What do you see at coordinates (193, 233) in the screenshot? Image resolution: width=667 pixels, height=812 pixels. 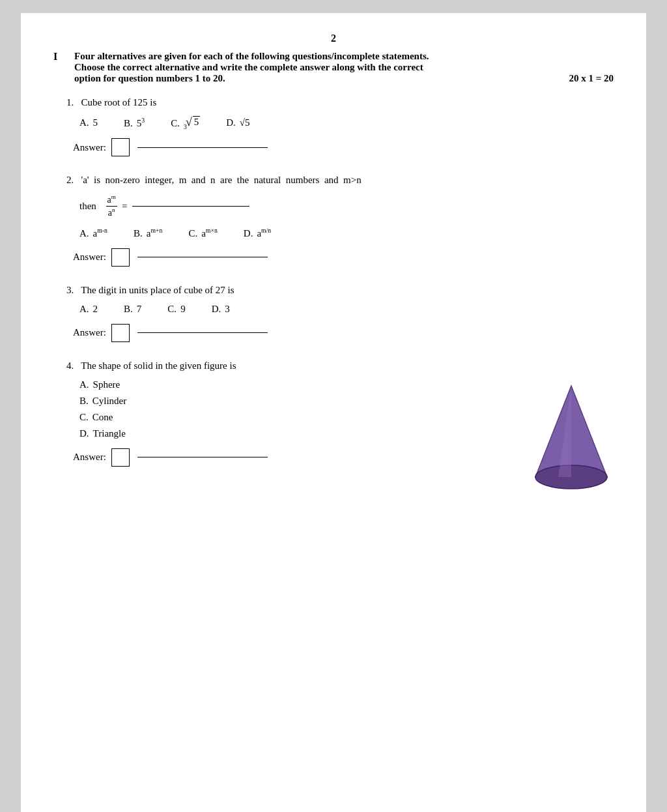 I see `q2-option-c-label: C.` at bounding box center [193, 233].